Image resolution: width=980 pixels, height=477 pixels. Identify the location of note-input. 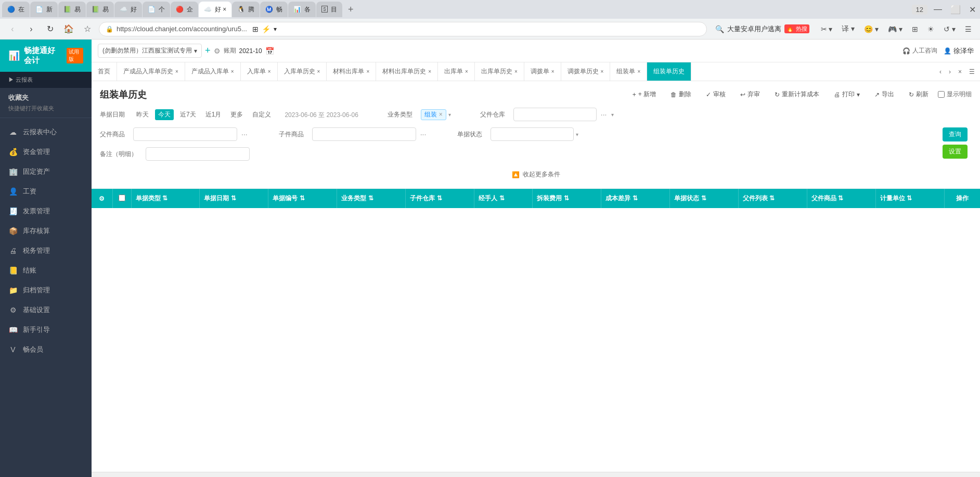
(198, 154).